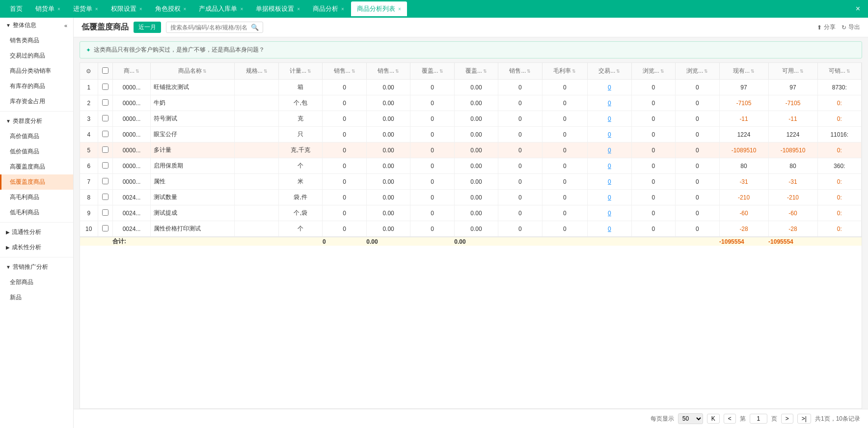 This screenshot has width=868, height=428. Describe the element at coordinates (520, 71) in the screenshot. I see `col-sale-extra: 销售...⇅` at that location.